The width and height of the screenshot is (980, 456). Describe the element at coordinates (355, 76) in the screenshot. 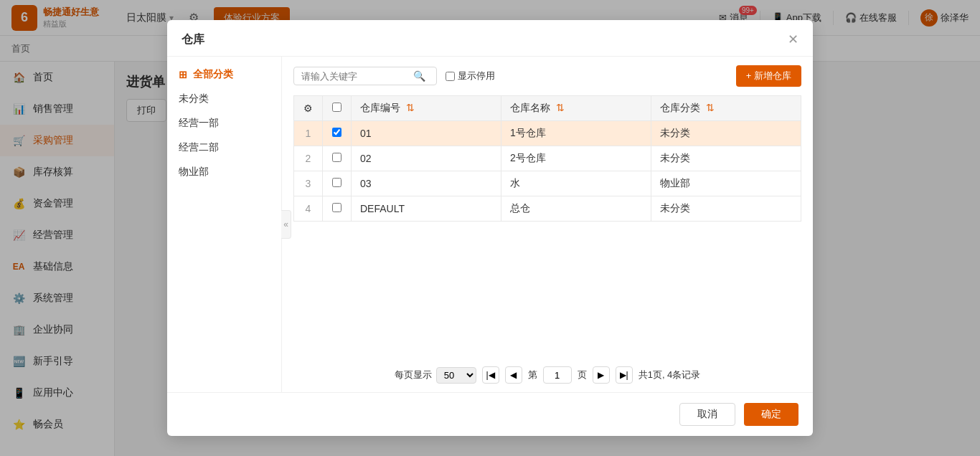

I see `search-input` at that location.